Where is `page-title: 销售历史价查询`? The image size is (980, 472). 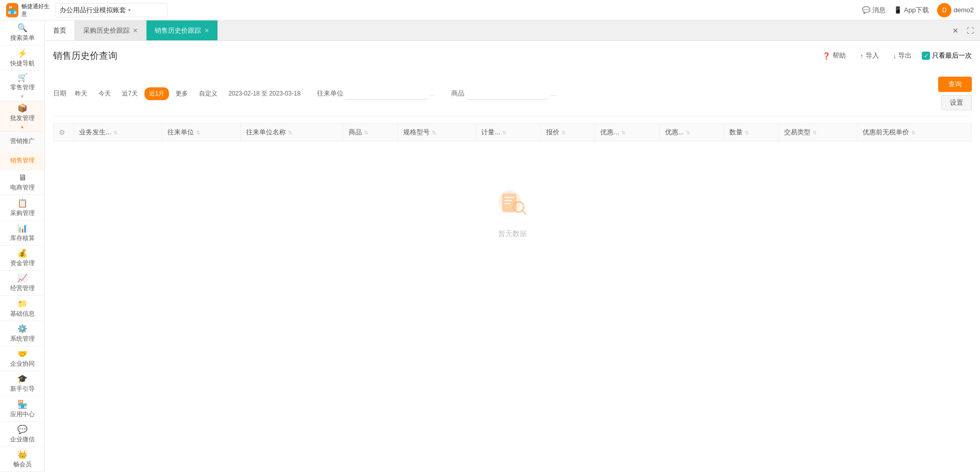
page-title: 销售历史价查询 is located at coordinates (85, 56).